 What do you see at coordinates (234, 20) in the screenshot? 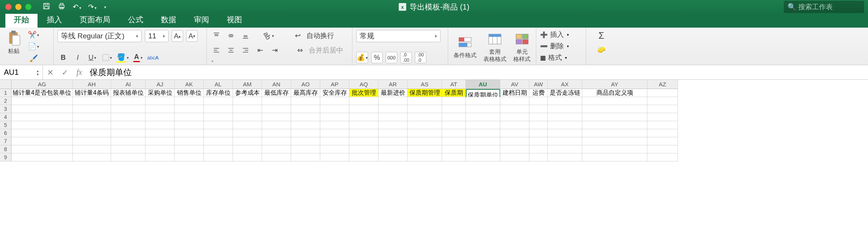
I see `tab-view: 视图` at bounding box center [234, 20].